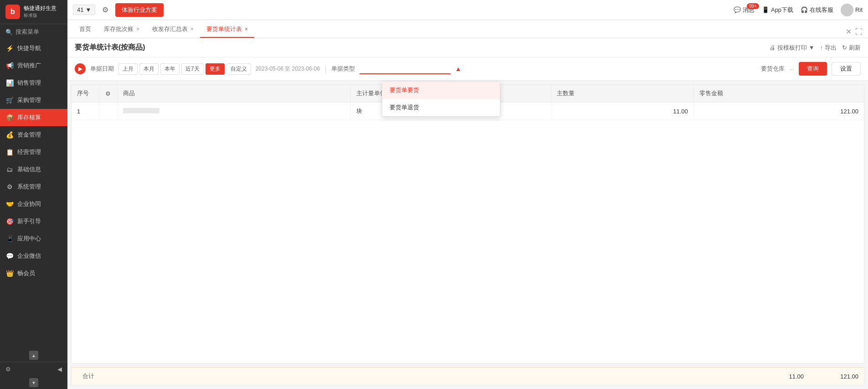  What do you see at coordinates (792, 48) in the screenshot?
I see `print-template-btn: 🖨 按模板打印 ▼` at bounding box center [792, 48].